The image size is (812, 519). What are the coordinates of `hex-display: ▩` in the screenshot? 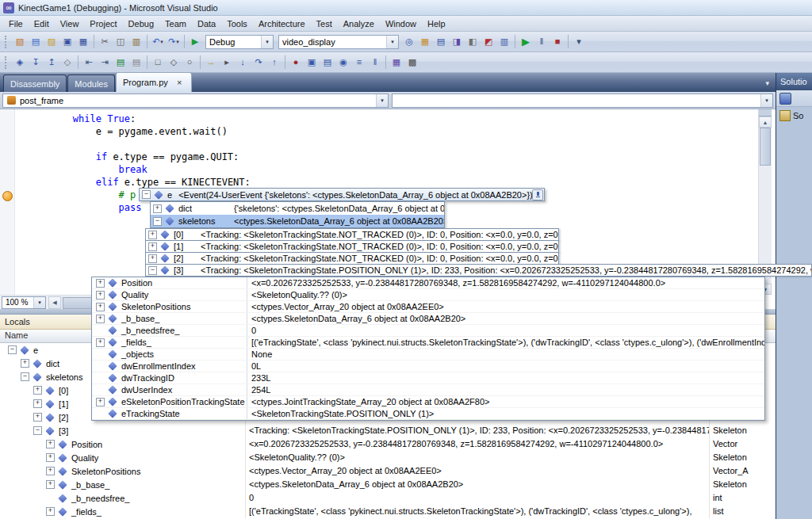 It's located at (412, 63).